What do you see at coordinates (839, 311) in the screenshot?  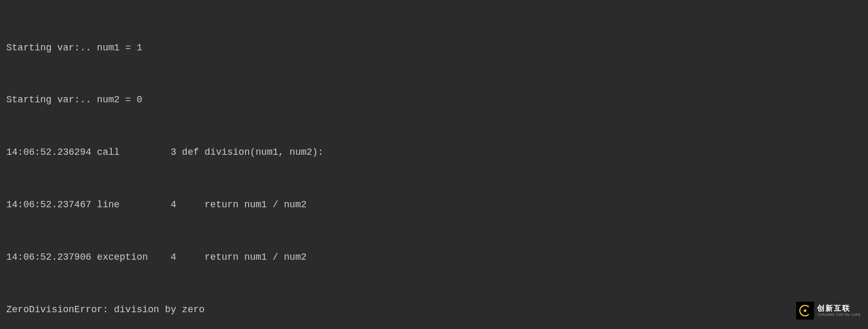 I see `watermark-text: 创新互联 CHUANG XIN HU LIAN` at bounding box center [839, 311].